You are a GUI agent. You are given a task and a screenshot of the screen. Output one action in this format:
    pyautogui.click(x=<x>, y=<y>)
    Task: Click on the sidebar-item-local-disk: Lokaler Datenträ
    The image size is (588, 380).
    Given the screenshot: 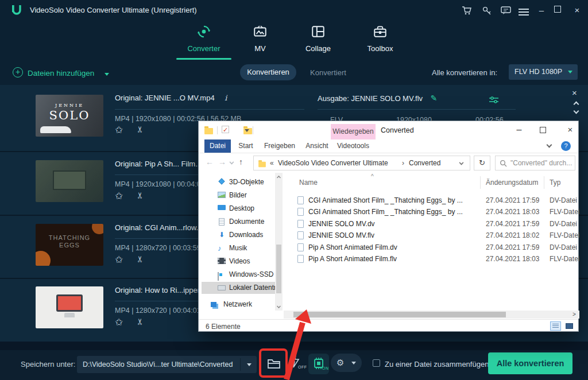 What is the action you would take?
    pyautogui.click(x=238, y=288)
    